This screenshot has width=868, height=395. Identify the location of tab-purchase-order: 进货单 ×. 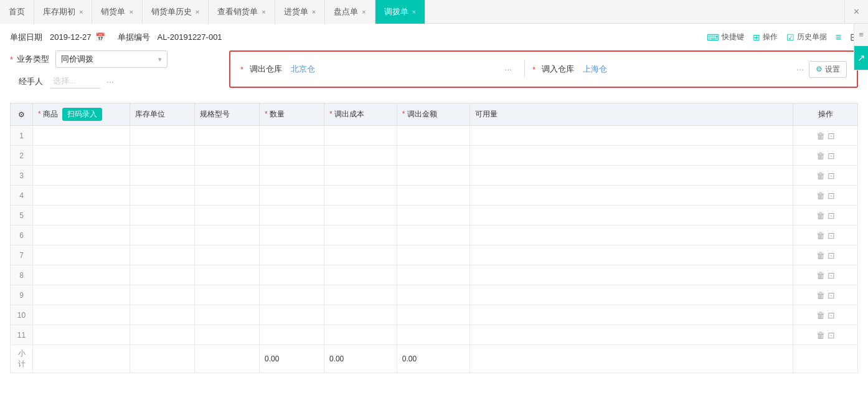
(300, 12).